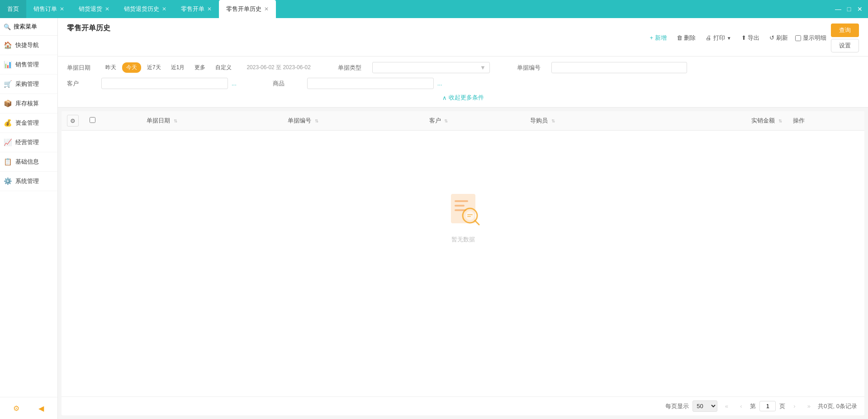 The width and height of the screenshot is (868, 419). What do you see at coordinates (92, 120) in the screenshot?
I see `select-all-checkbox` at bounding box center [92, 120].